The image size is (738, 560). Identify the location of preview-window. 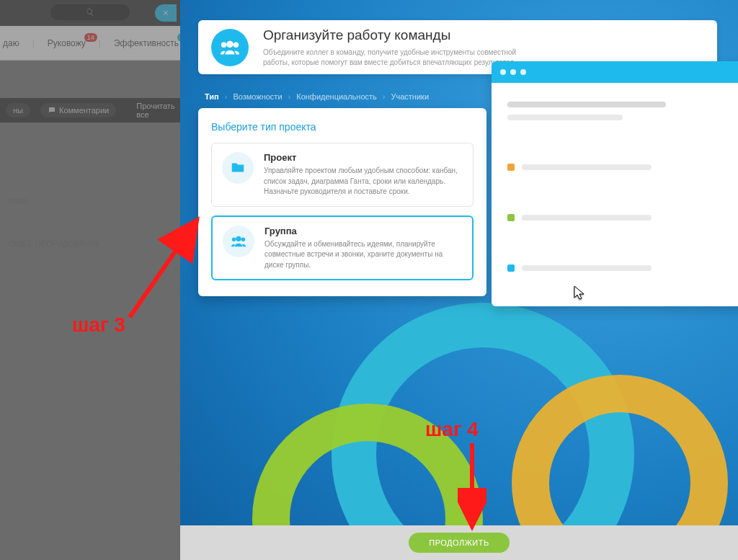
(615, 184).